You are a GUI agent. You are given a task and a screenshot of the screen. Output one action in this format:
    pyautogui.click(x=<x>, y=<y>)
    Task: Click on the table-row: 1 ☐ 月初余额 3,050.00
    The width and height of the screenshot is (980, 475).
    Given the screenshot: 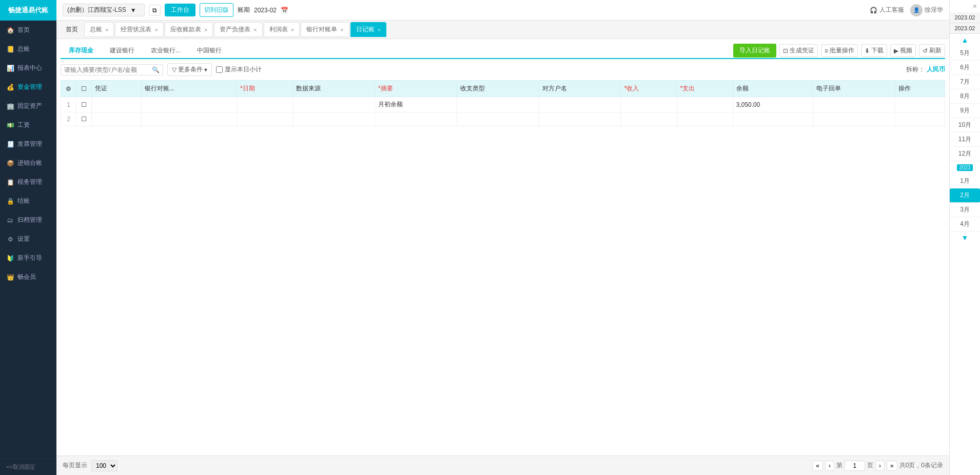 What is the action you would take?
    pyautogui.click(x=503, y=105)
    